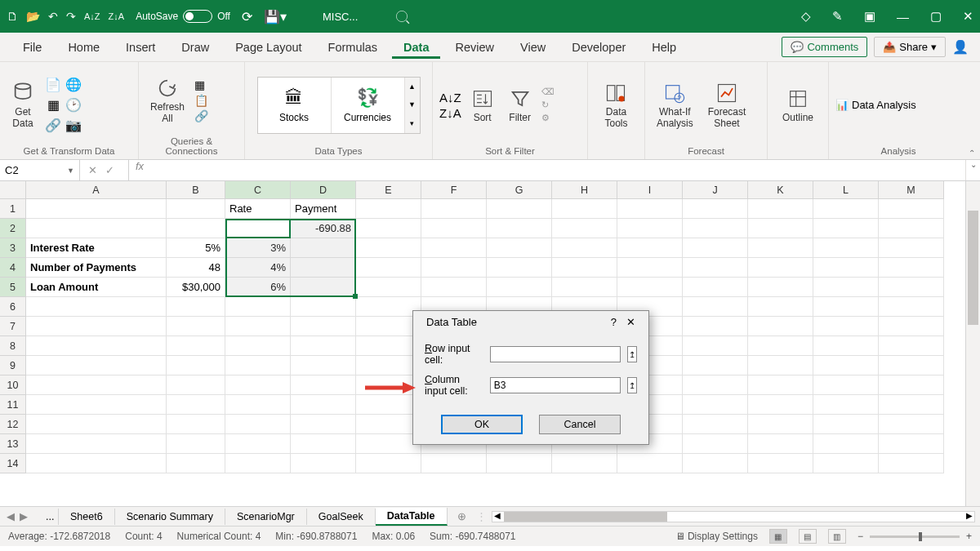 The height and width of the screenshot is (551, 980). I want to click on queries-icon: ▦, so click(201, 85).